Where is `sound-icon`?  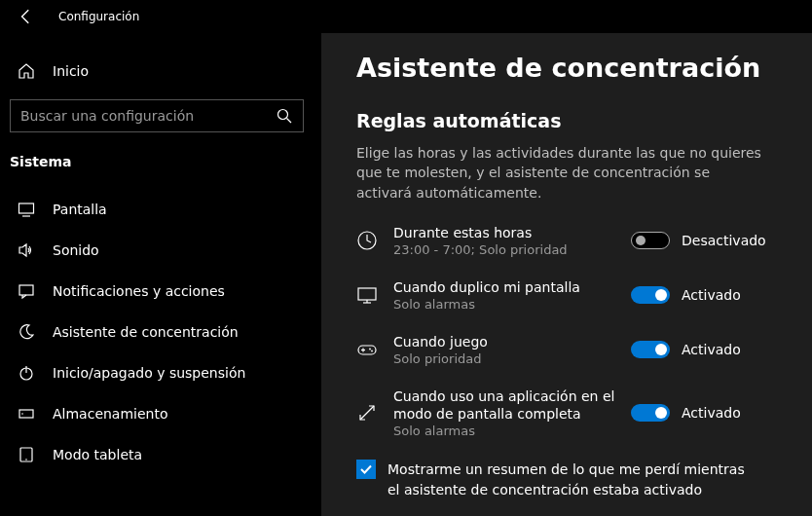
sound-icon is located at coordinates (26, 250).